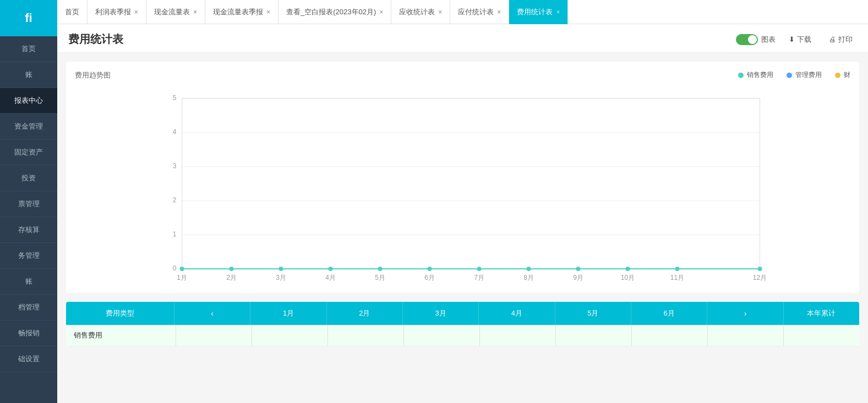 Image resolution: width=868 pixels, height=403 pixels. What do you see at coordinates (594, 335) in the screenshot?
I see `table-cell-m5` at bounding box center [594, 335].